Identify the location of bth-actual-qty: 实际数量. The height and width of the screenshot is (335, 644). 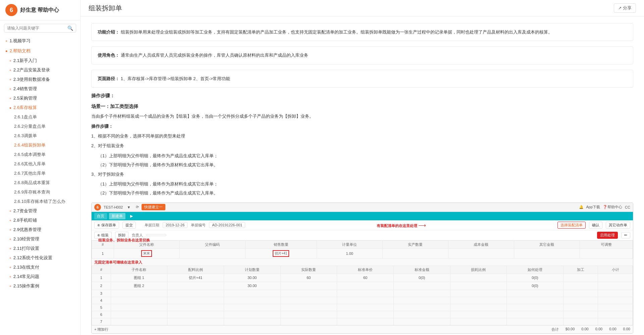
(309, 270).